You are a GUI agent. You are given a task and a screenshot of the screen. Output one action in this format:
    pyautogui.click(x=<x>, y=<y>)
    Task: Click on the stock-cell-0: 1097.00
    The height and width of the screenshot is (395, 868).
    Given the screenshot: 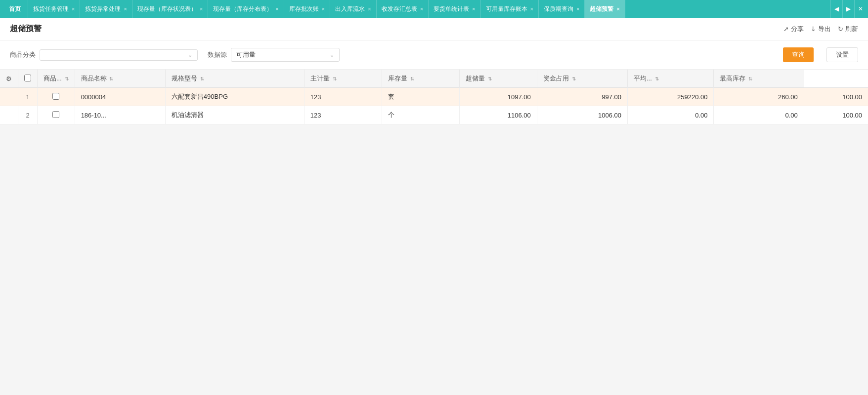 What is the action you would take?
    pyautogui.click(x=498, y=97)
    